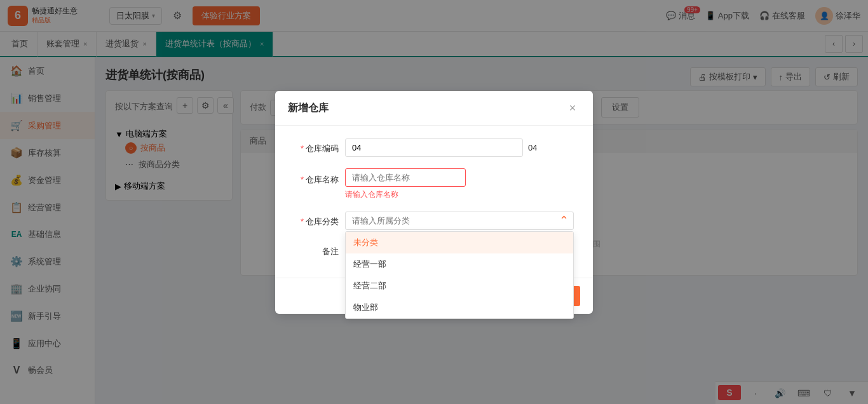 The image size is (868, 404). What do you see at coordinates (459, 243) in the screenshot?
I see `dropdown-item-none: 未分类` at bounding box center [459, 243].